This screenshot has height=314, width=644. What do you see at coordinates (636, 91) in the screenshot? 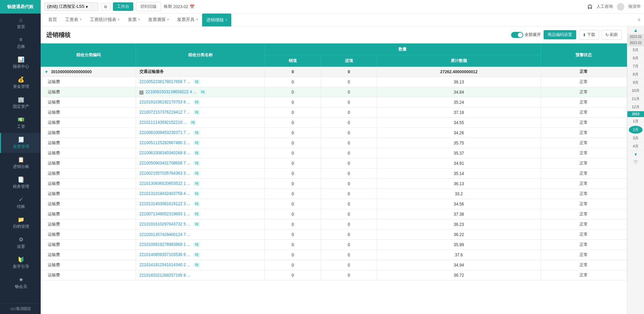
I see `cal-month-10: 10月` at bounding box center [636, 91].